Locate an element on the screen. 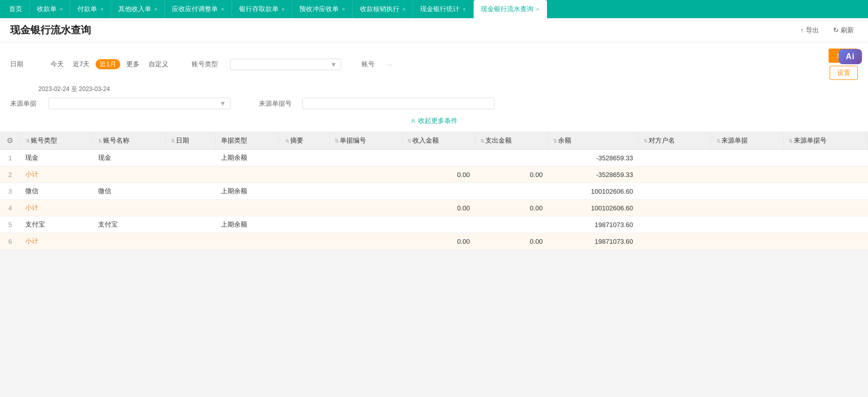  cell-balance: -3528659.33 is located at coordinates (592, 175).